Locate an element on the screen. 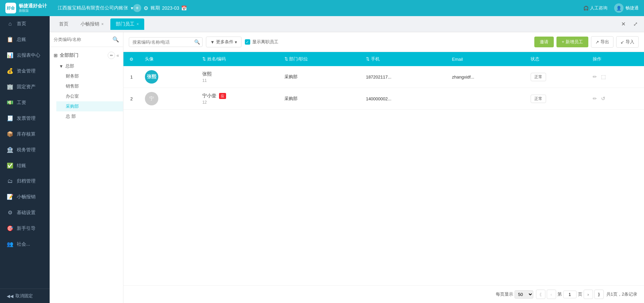 Image resolution: width=644 pixels, height=303 pixels. settings-button: ⚙ is located at coordinates (146, 8).